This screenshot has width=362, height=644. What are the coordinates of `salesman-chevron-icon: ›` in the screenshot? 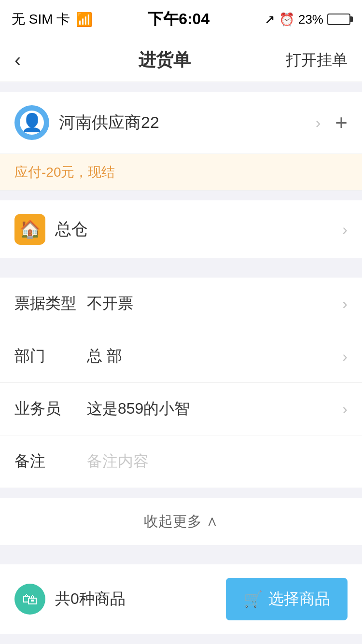 It's located at (345, 409).